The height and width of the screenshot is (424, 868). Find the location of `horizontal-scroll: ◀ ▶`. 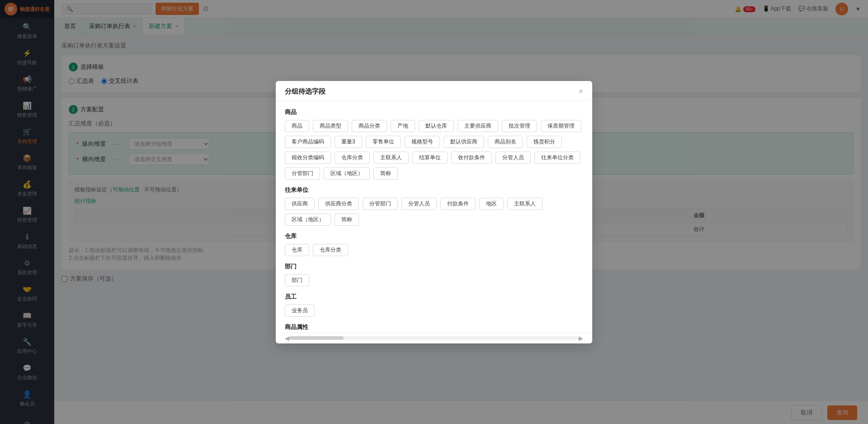

horizontal-scroll: ◀ ▶ is located at coordinates (434, 338).